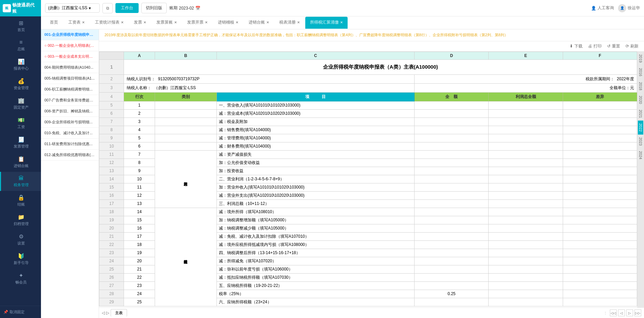 The height and width of the screenshot is (318, 644). Describe the element at coordinates (139, 88) in the screenshot. I see `taxpayer-name-label: 纳税人名称：` at that location.